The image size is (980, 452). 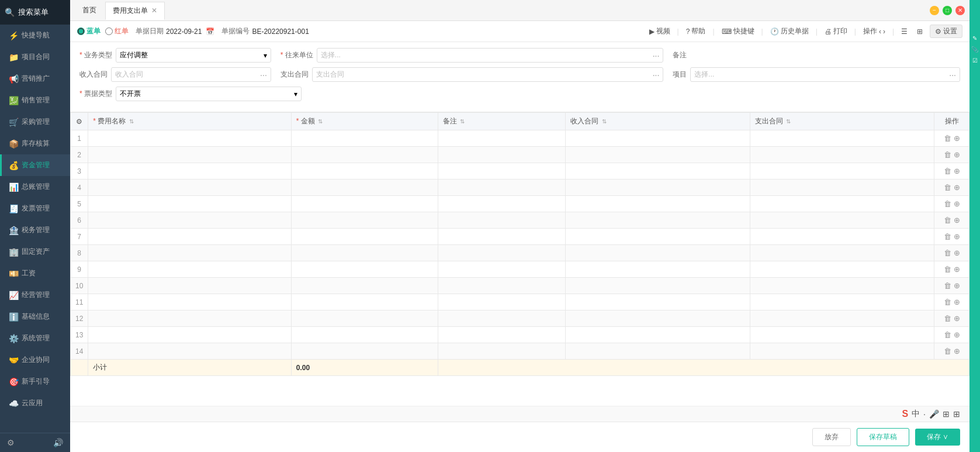 What do you see at coordinates (957, 253) in the screenshot?
I see `copy-row-icon-8: ⊕` at bounding box center [957, 253].